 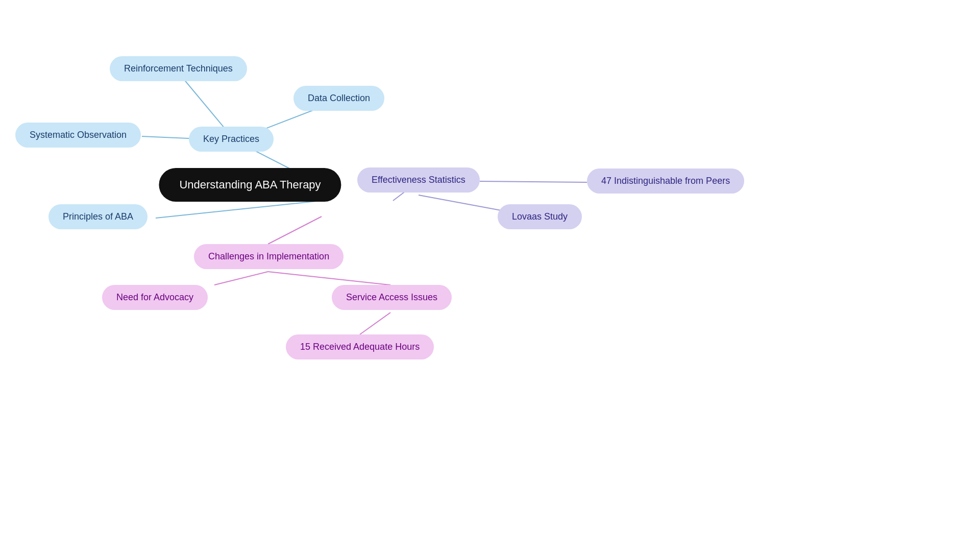 What do you see at coordinates (360, 347) in the screenshot?
I see `received-adequate-hours-node: 15 Received Adequate Hours` at bounding box center [360, 347].